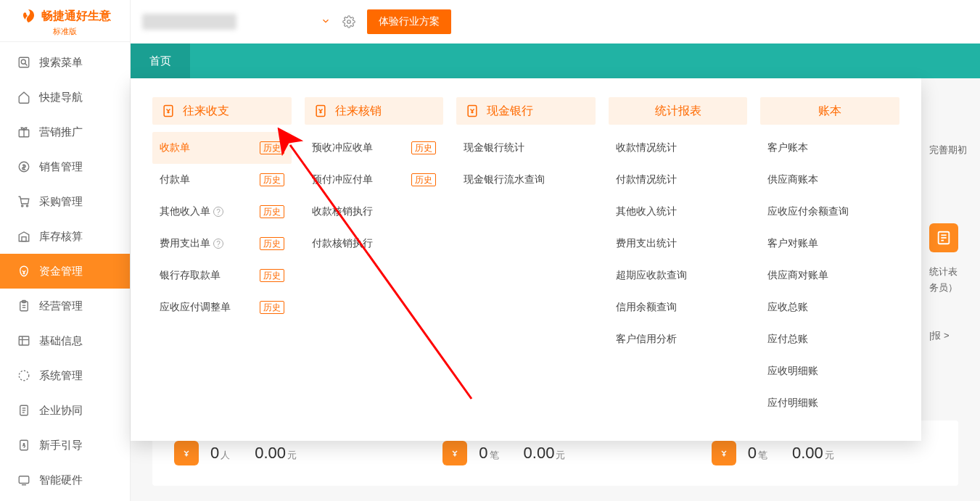 This screenshot has height=501, width=980. What do you see at coordinates (830, 276) in the screenshot?
I see `mega-menu-item: 供应商对账单` at bounding box center [830, 276].